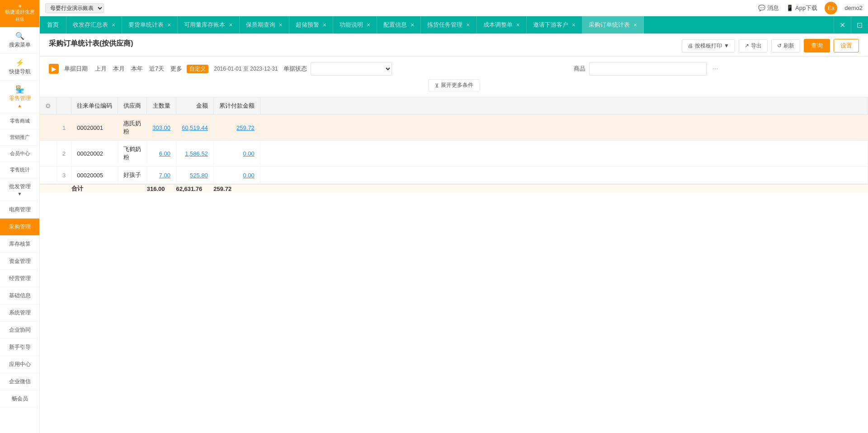 The width and height of the screenshot is (868, 433). I want to click on sidebar-item-enterprise-wechat: 企业微信, so click(20, 382).